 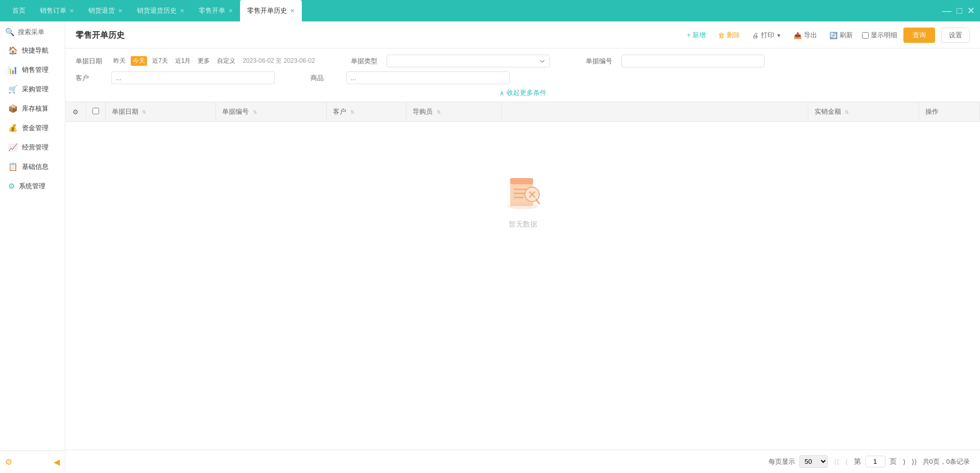 I want to click on money-icon: 💰, so click(x=13, y=128).